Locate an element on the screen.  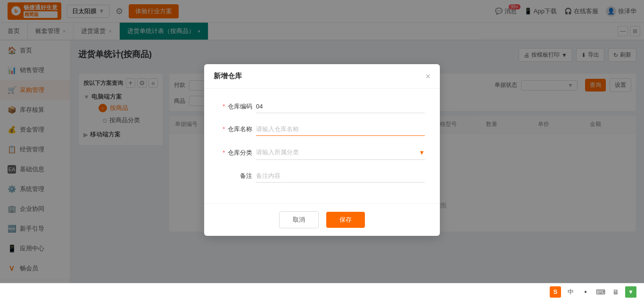
bottom-bar: S 中 • ⌨ 🖥 ▼ is located at coordinates (322, 292).